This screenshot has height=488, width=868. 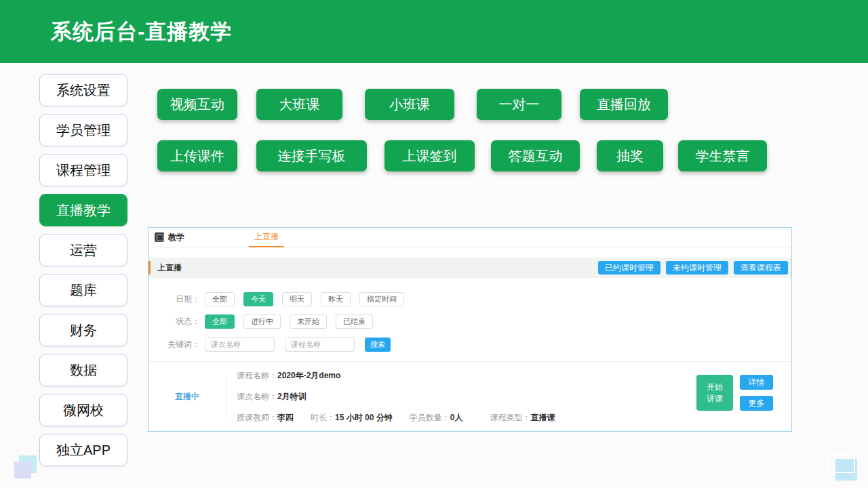 What do you see at coordinates (757, 393) in the screenshot?
I see `secondary-actions: 详情 更多` at bounding box center [757, 393].